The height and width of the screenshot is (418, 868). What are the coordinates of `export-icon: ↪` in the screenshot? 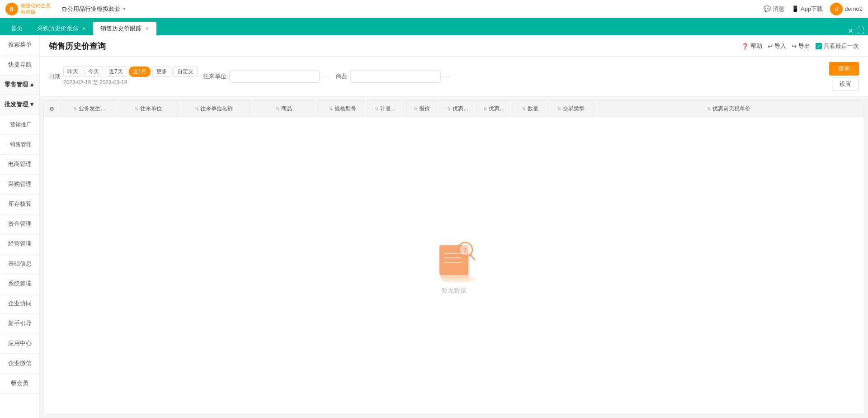 It's located at (794, 46).